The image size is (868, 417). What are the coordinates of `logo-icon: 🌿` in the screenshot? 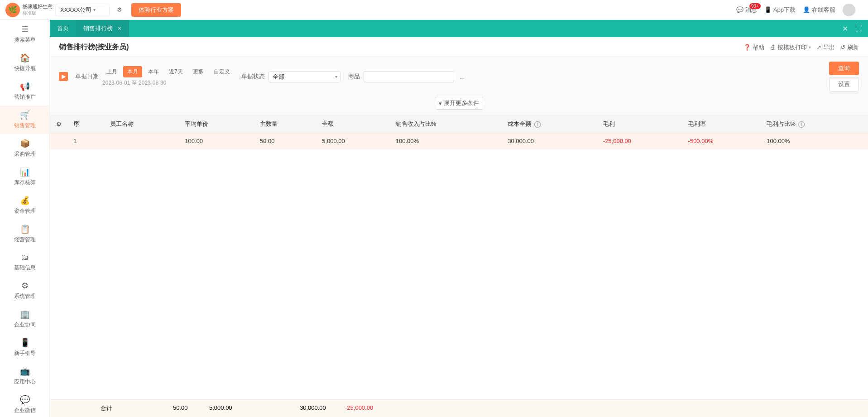 It's located at (13, 10).